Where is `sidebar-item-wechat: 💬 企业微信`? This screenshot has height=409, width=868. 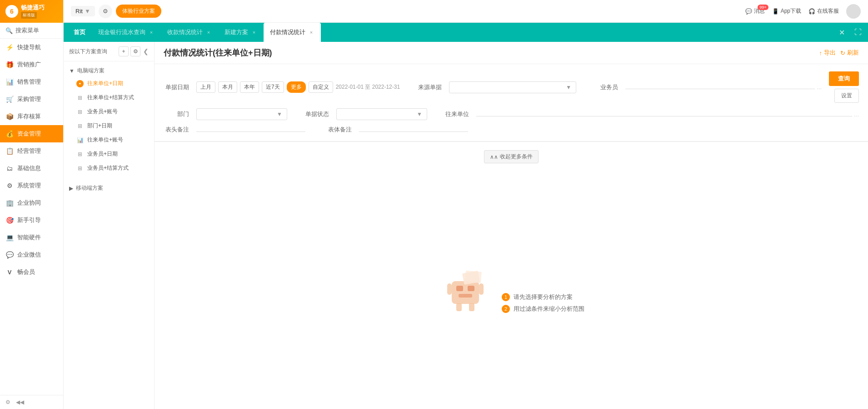 sidebar-item-wechat: 💬 企业微信 is located at coordinates (32, 255).